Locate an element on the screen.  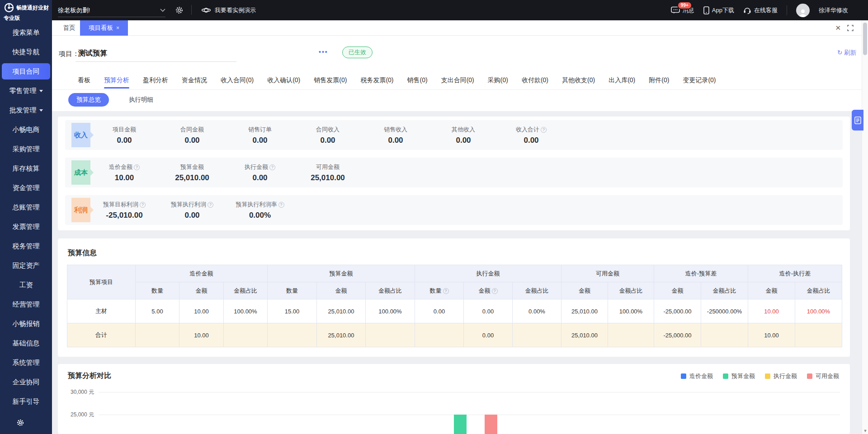
close-all-icon: ✕ is located at coordinates (838, 28).